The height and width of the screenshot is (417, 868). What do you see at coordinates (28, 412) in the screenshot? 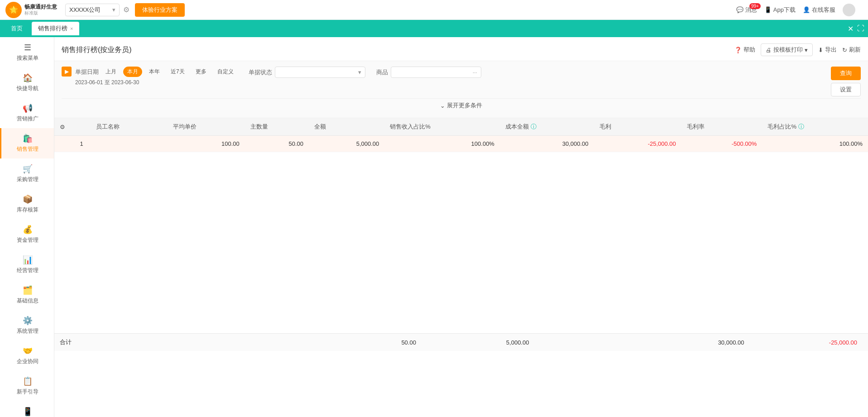
I see `apps-icon: 📱` at bounding box center [28, 412].